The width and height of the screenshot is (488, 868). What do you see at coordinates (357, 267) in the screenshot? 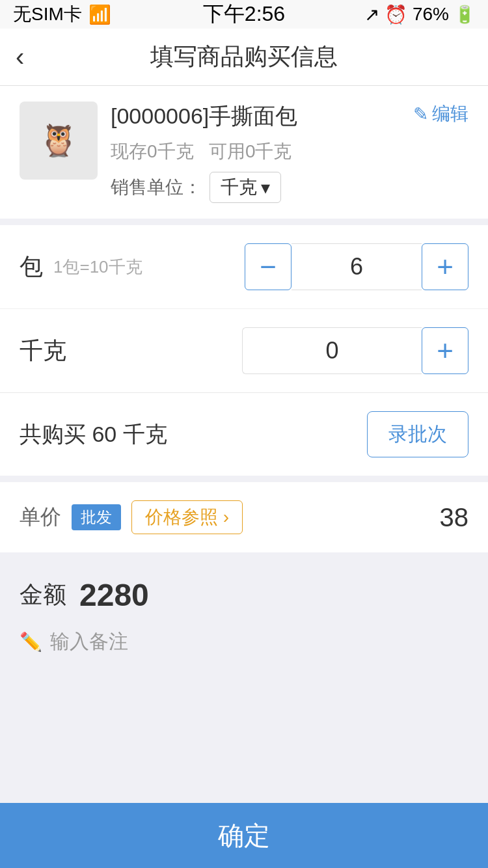
I see `bao-qty-input` at bounding box center [357, 267].